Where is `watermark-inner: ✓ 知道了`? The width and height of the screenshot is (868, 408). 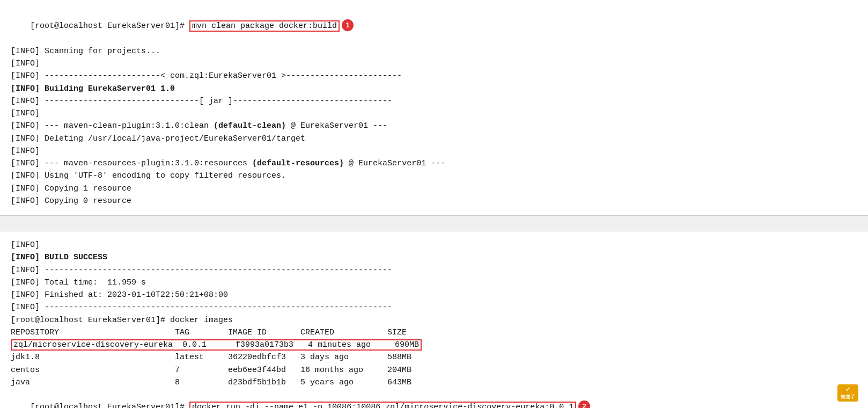 watermark-inner: ✓ 知道了 is located at coordinates (848, 393).